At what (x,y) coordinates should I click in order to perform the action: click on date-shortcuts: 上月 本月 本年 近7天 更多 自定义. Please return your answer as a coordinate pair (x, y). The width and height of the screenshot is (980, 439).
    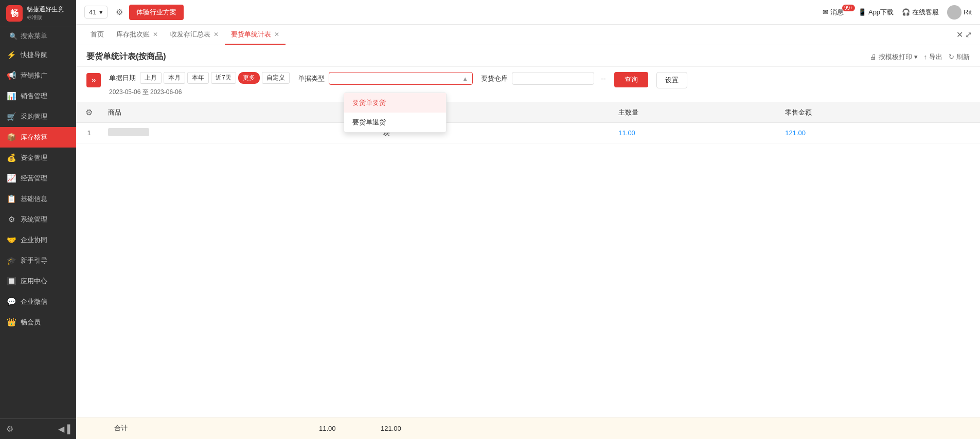
    Looking at the image, I should click on (215, 78).